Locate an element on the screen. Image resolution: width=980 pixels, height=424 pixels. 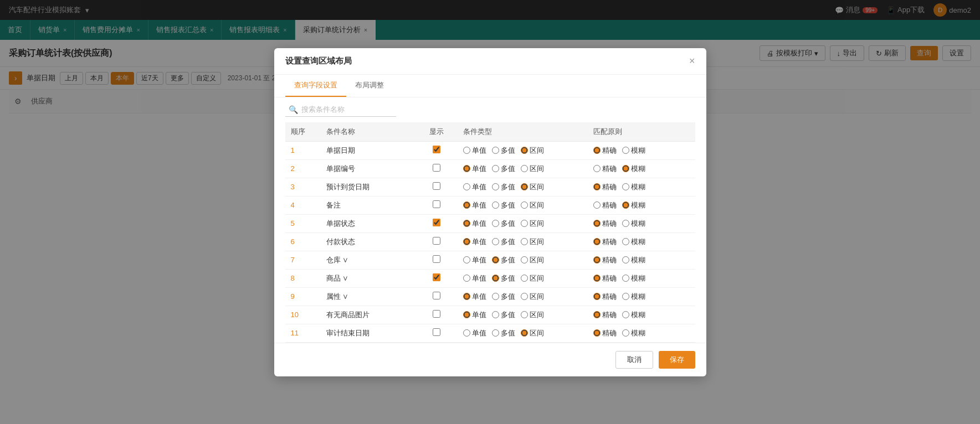
row-type-option-10-0: 单值 is located at coordinates (475, 333).